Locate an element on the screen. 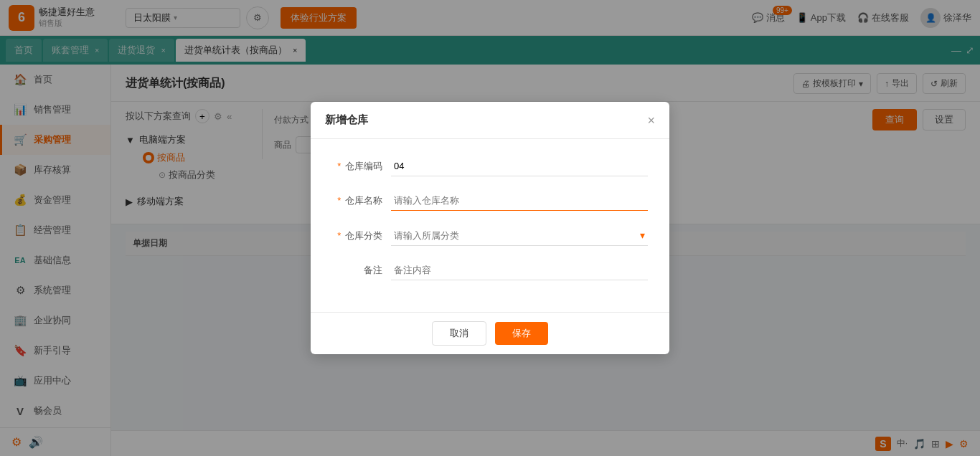  code-row: * 仓库编码 is located at coordinates (490, 166).